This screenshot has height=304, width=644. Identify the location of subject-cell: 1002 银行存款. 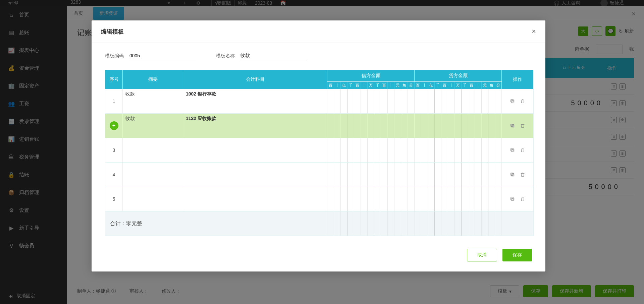
(255, 101).